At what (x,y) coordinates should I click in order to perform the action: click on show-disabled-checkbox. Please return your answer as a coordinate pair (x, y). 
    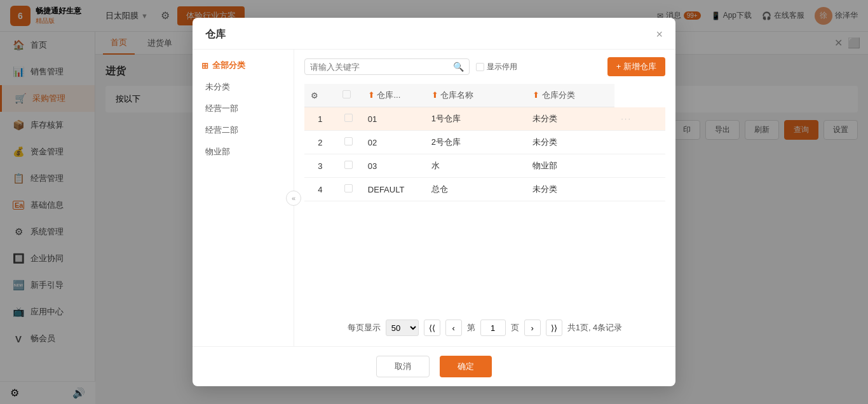
    Looking at the image, I should click on (480, 67).